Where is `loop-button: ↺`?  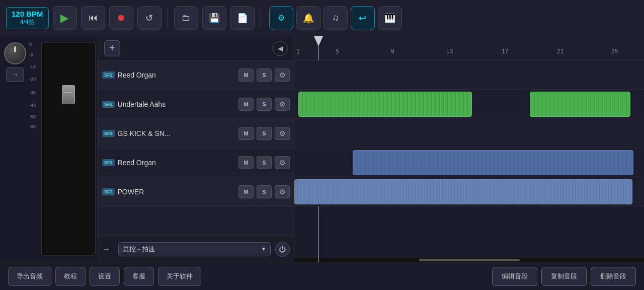 loop-button: ↺ is located at coordinates (149, 18).